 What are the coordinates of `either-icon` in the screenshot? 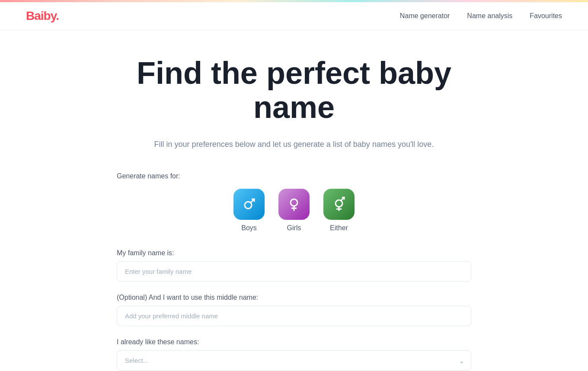 It's located at (339, 204).